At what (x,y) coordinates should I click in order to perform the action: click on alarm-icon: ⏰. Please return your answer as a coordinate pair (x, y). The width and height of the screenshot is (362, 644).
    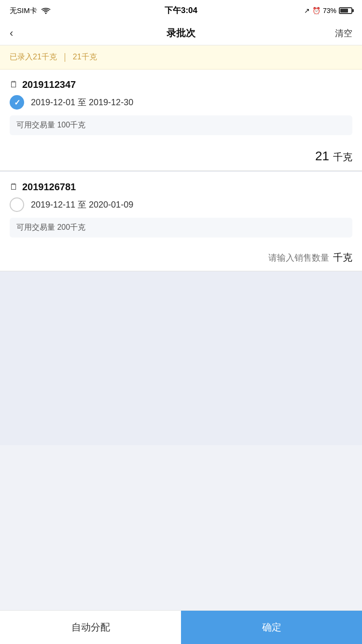
    Looking at the image, I should click on (317, 11).